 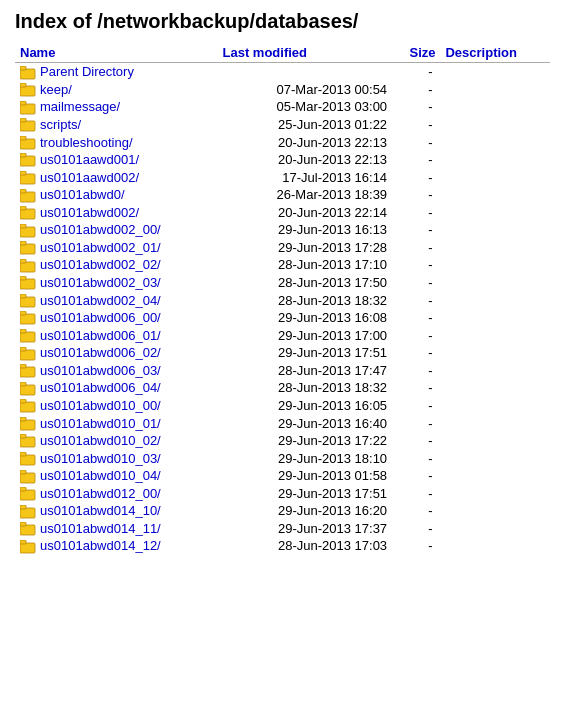 What do you see at coordinates (56, 90) in the screenshot?
I see `directory-link: keep/` at bounding box center [56, 90].